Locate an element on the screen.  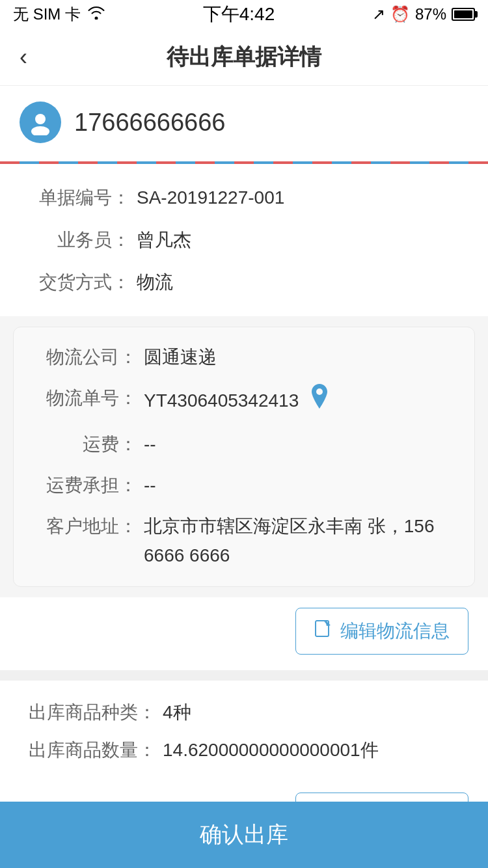
document-number-label: 单据编号： is located at coordinates (78, 198).